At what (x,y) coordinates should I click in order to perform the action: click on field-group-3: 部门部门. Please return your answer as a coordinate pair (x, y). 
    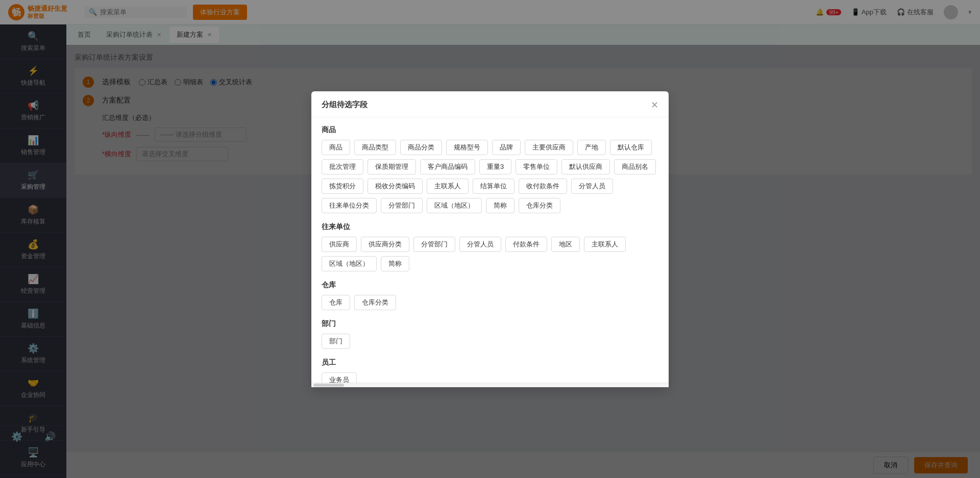
    Looking at the image, I should click on (490, 334).